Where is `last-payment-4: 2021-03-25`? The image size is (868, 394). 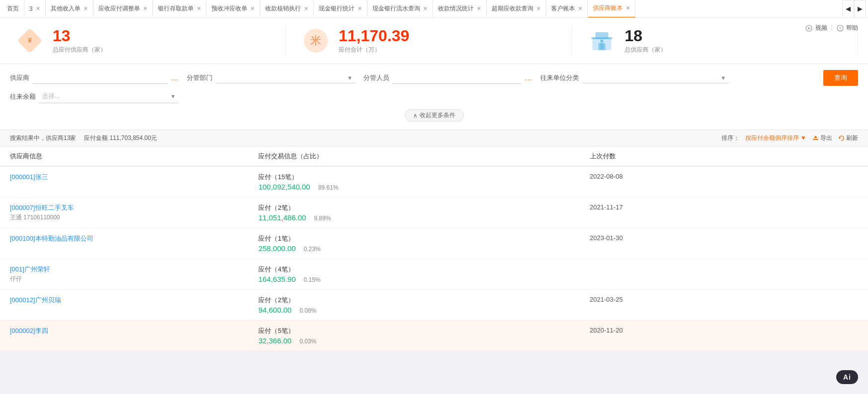
last-payment-4: 2021-03-25 is located at coordinates (714, 300).